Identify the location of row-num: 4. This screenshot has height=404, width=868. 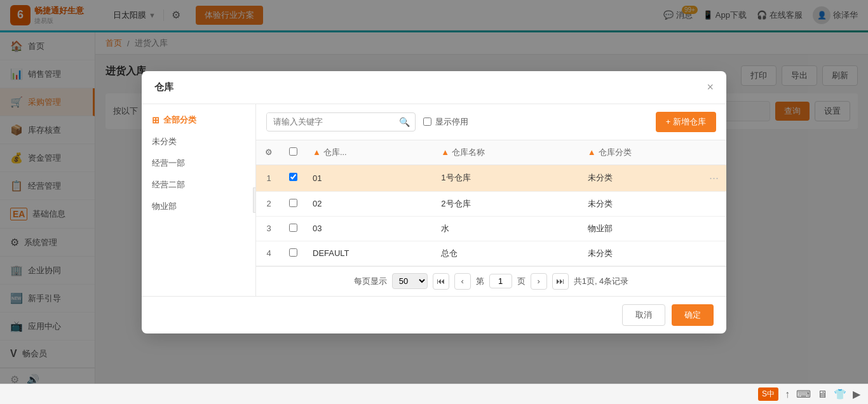
(269, 253).